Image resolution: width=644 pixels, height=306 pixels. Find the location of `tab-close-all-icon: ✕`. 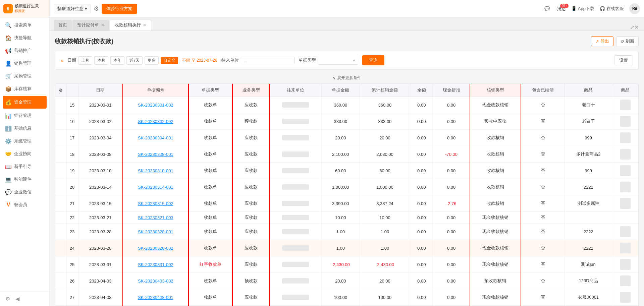

tab-close-all-icon: ✕ is located at coordinates (637, 27).